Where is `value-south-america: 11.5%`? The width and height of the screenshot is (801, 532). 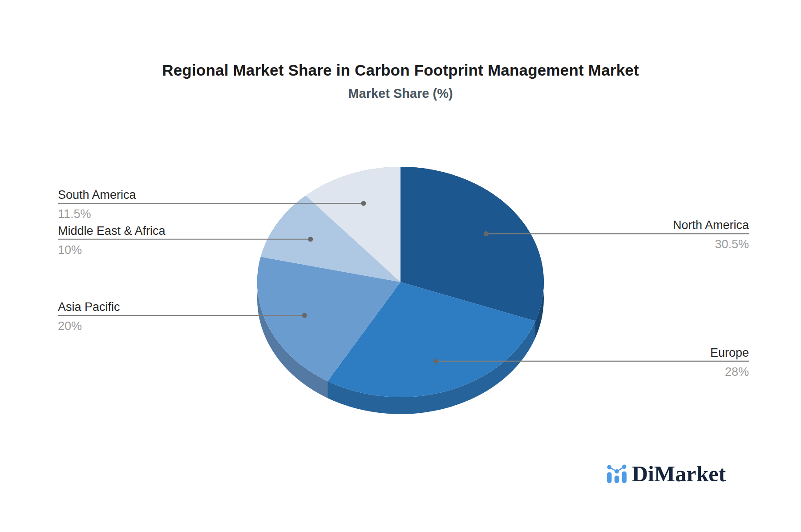 value-south-america: 11.5% is located at coordinates (97, 214).